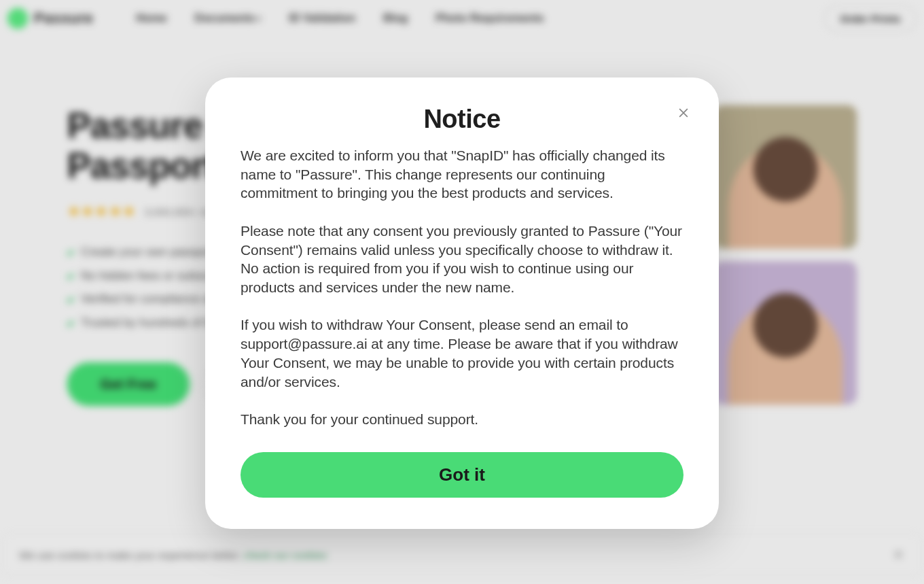  What do you see at coordinates (683, 113) in the screenshot?
I see `close-button` at bounding box center [683, 113].